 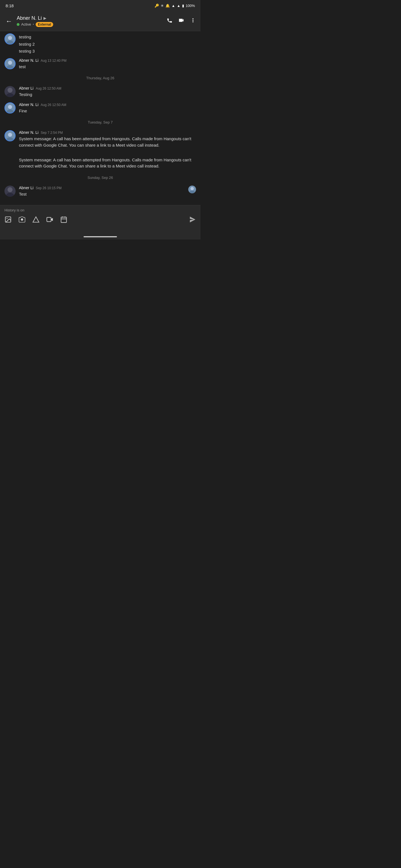 What do you see at coordinates (107, 153) in the screenshot?
I see `message-text: System message: A call has been attempte…` at bounding box center [107, 153].